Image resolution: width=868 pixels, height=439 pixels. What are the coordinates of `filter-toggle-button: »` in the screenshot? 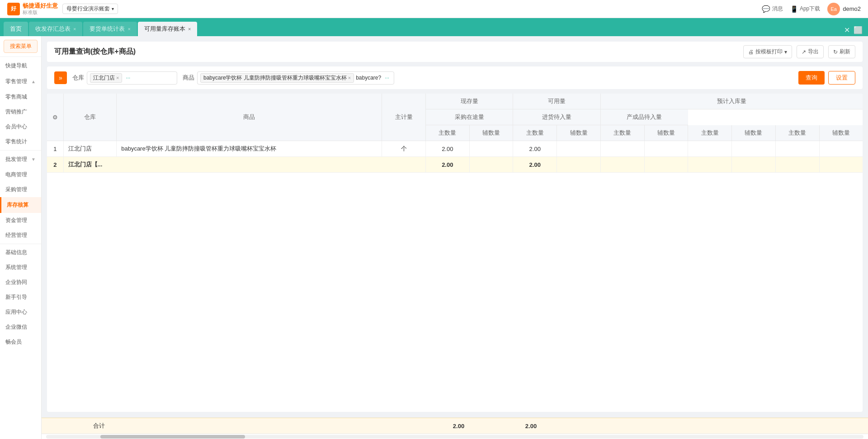 It's located at (61, 78).